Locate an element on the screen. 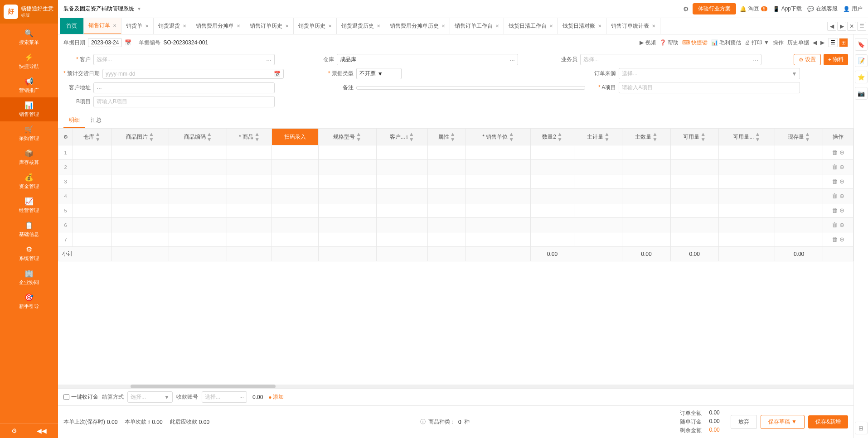 This screenshot has width=868, height=438. address-input: ··· is located at coordinates (184, 88).